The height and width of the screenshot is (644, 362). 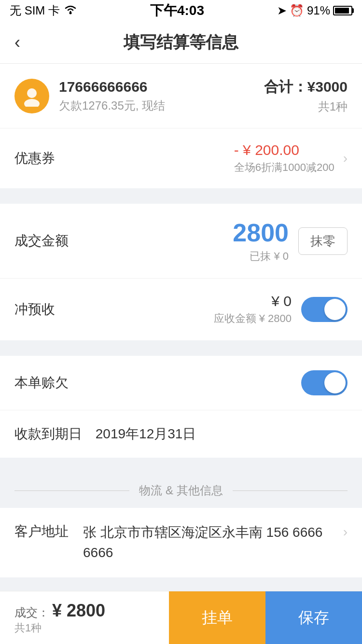 I want to click on coupon-info: - ¥ 200.00 全场6折满1000减200, so click(x=284, y=158).